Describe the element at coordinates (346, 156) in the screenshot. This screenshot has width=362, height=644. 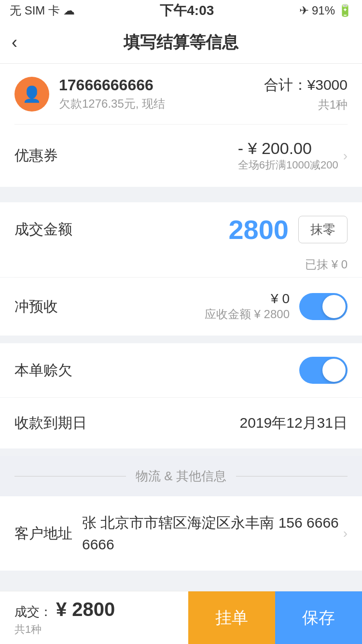
I see `coupon-chevron-icon: ›` at that location.